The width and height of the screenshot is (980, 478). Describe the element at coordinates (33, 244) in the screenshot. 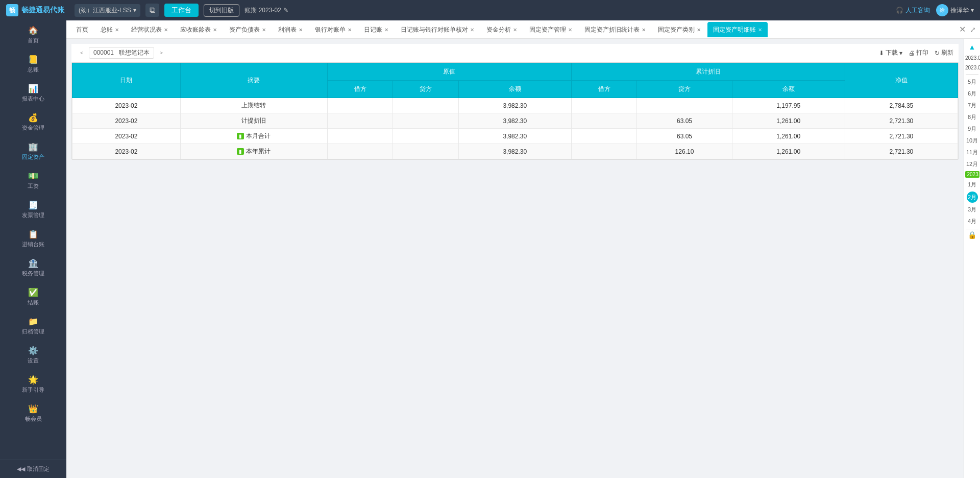

I see `sidebar-item-label: 进销台账` at that location.